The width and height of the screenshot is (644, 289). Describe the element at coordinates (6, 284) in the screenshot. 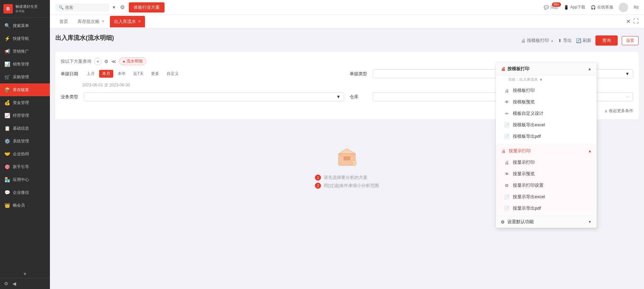

I see `settings-bottom-icon: ⚙` at that location.